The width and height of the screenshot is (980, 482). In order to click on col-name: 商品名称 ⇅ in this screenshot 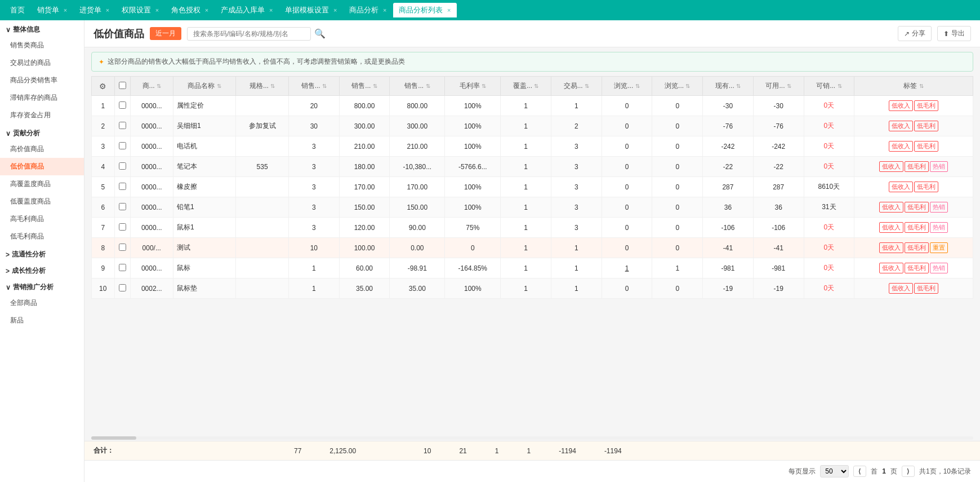, I will do `click(204, 86)`.